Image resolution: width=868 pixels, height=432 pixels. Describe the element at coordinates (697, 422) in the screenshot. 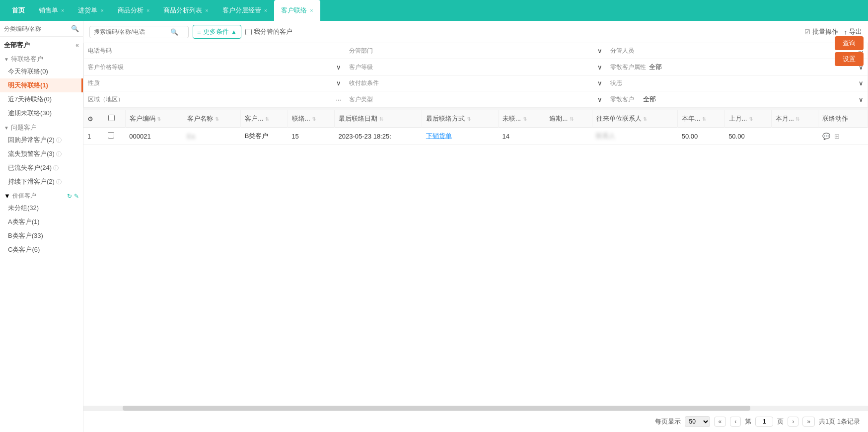

I see `page-size-select: 50 100 200` at that location.